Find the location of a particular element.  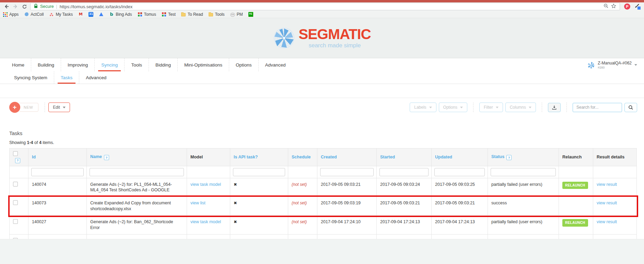

filter-button-label: Filter is located at coordinates (489, 107).